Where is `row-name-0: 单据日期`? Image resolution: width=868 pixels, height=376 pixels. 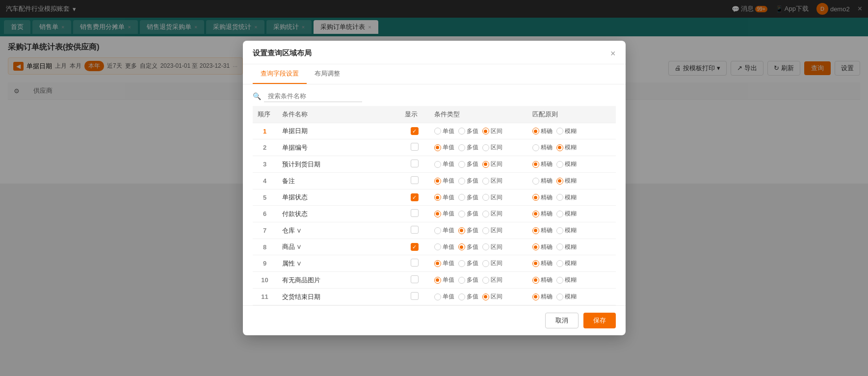 row-name-0: 单据日期 is located at coordinates (339, 132).